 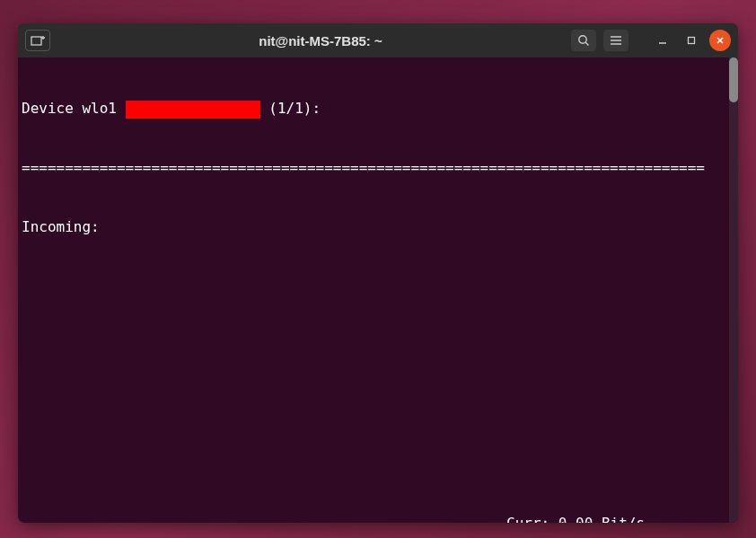 I want to click on new-tab-button, so click(x=38, y=40).